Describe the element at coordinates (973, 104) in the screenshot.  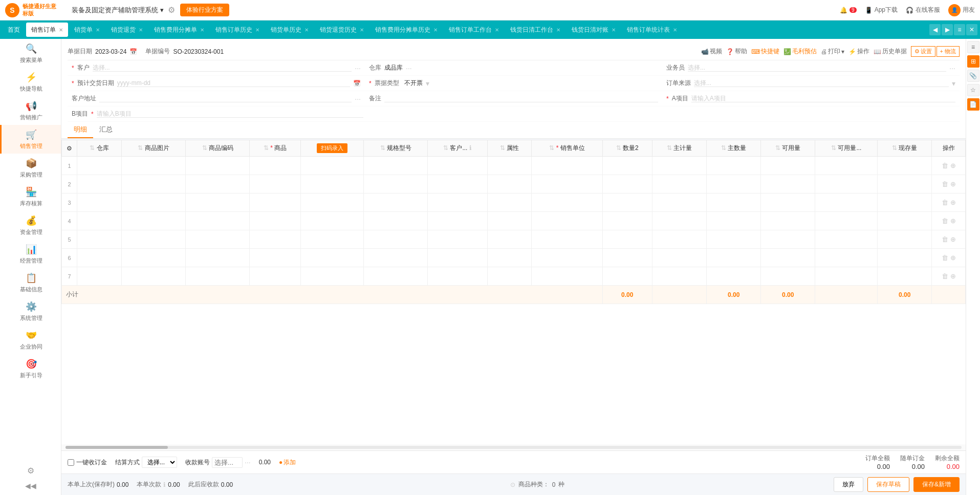
I see `right-panel-btn-5: 📄` at that location.